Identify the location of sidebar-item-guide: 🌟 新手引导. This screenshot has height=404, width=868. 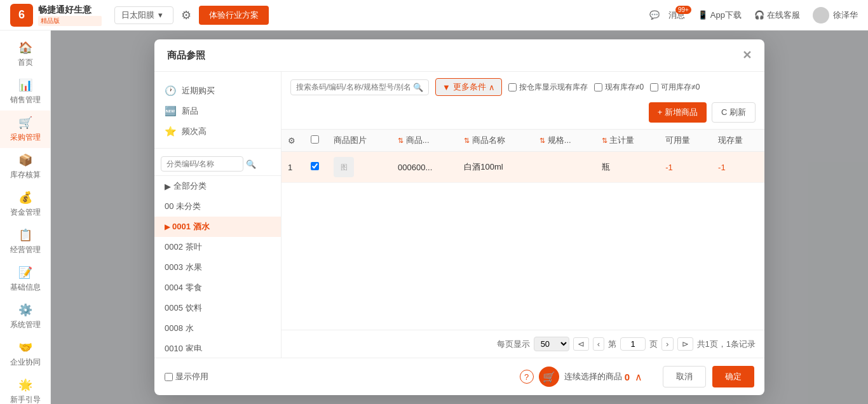
(25, 389).